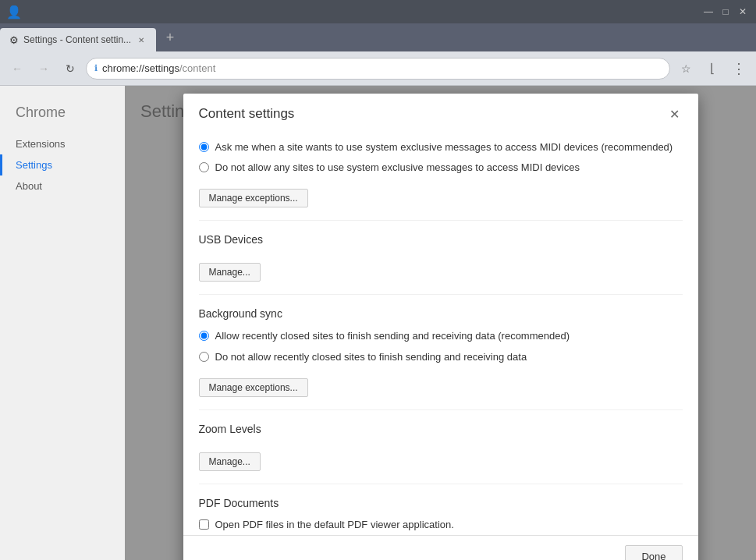 This screenshot has height=560, width=756. What do you see at coordinates (726, 12) in the screenshot?
I see `window-controls: — □ ✕` at bounding box center [726, 12].